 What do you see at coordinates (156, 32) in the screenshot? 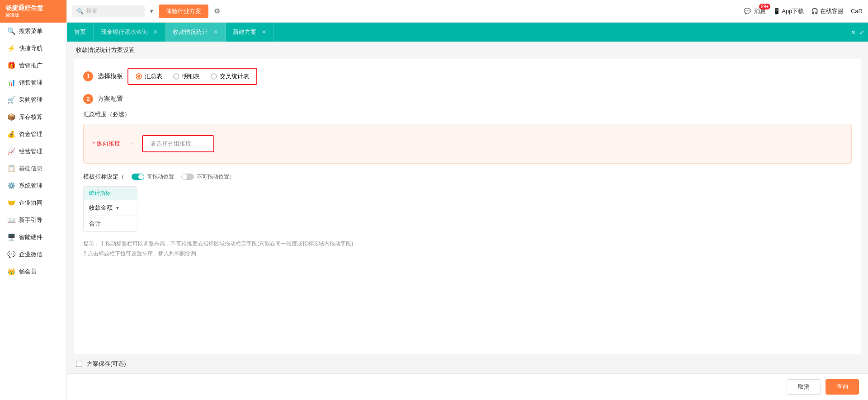
I see `tab-bank-flow-close: ✕` at bounding box center [156, 32].